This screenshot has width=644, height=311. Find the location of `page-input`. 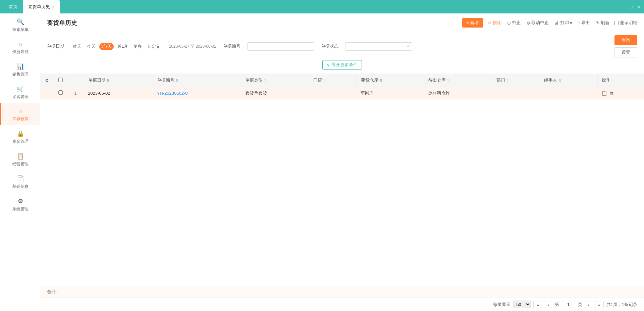

page-input is located at coordinates (569, 304).